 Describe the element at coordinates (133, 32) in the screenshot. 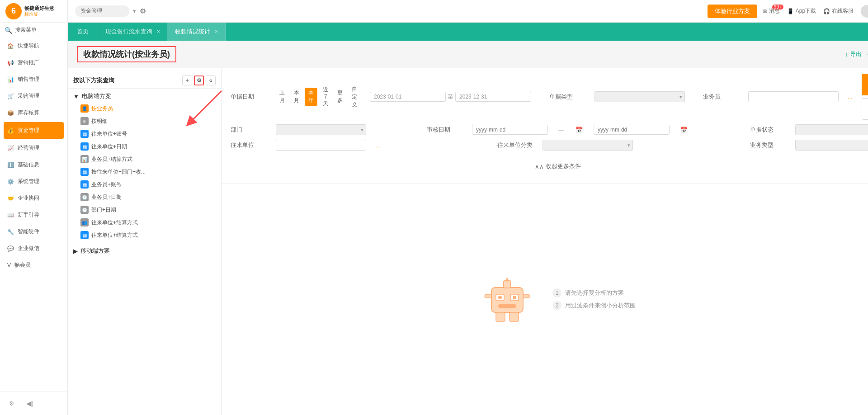

I see `tab-bank-flow: 现金银行流水查询 ×` at that location.